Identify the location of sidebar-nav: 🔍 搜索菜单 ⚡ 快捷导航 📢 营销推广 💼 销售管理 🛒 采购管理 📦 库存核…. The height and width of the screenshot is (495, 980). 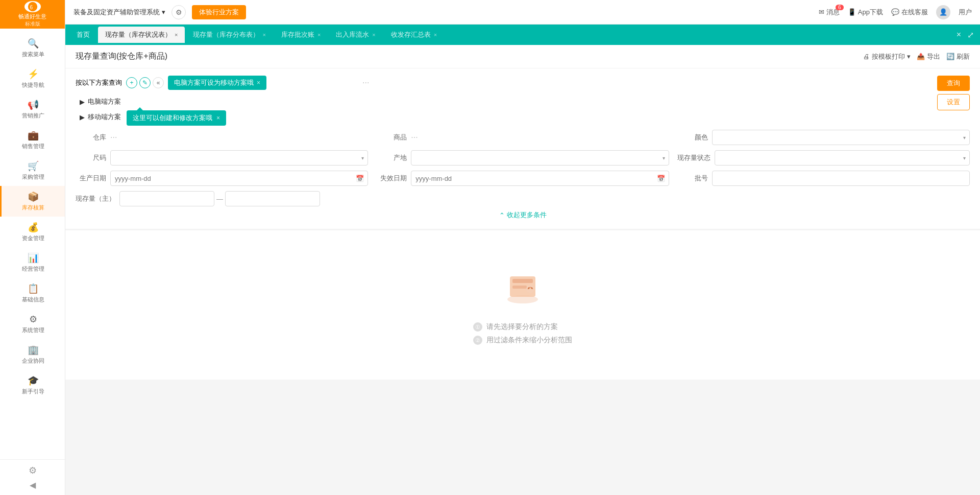
(33, 244).